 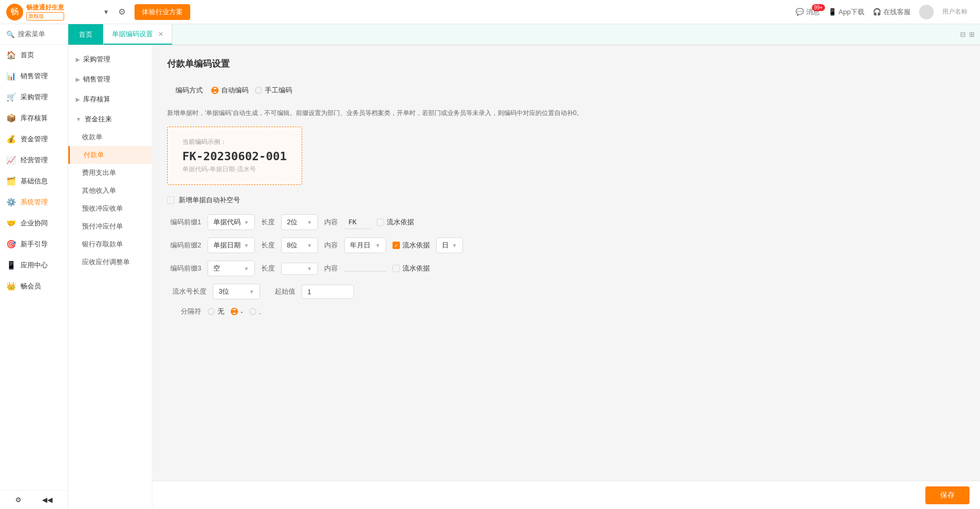 What do you see at coordinates (215, 90) in the screenshot?
I see `radio-auto-circle` at bounding box center [215, 90].